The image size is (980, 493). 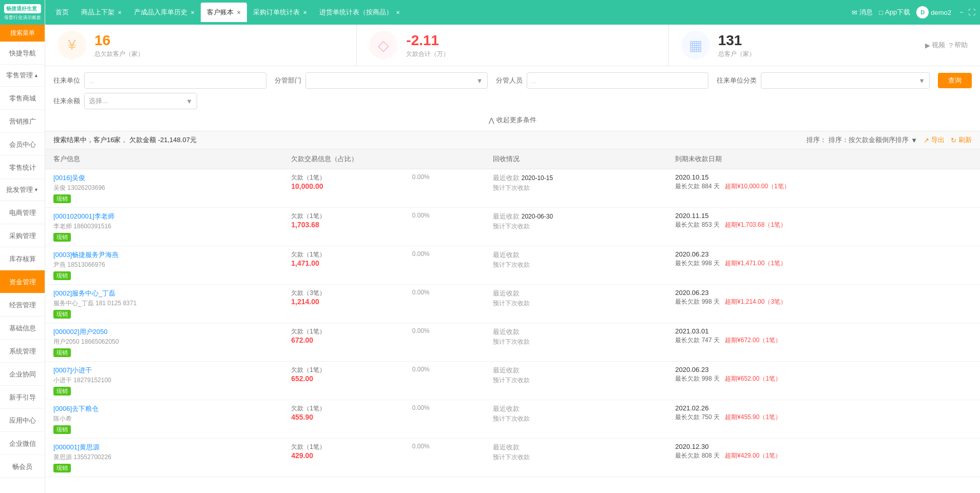 What do you see at coordinates (23, 167) in the screenshot?
I see `sidebar-item-retail-stats: 零售统计` at bounding box center [23, 167].